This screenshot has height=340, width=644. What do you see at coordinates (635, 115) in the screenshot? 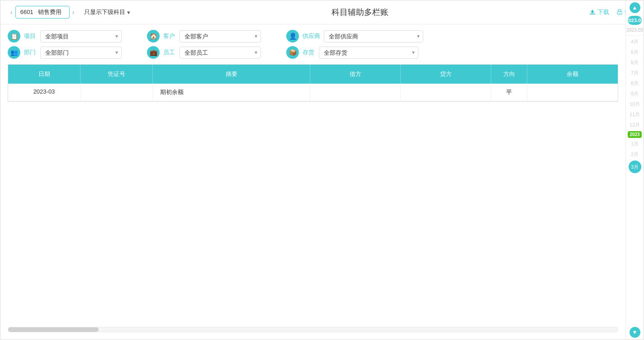
I see `timeline-item-11: 11月` at bounding box center [635, 115].